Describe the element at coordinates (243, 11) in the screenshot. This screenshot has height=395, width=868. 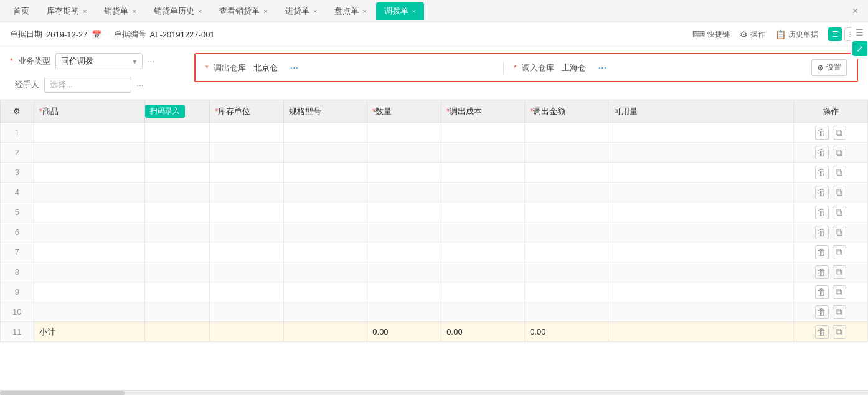
I see `tab-view-sales: 查看销货单 ×` at that location.